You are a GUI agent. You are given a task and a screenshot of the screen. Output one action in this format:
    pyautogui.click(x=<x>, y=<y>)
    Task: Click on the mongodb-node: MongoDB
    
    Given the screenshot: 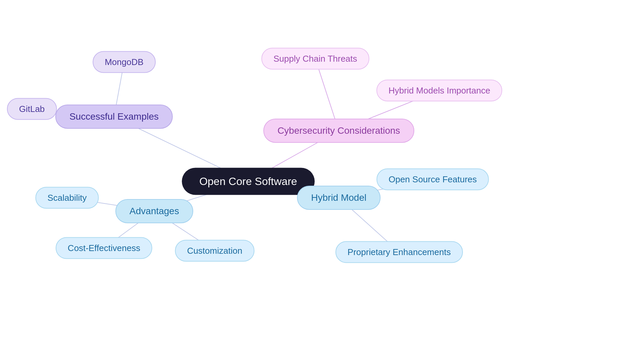 What is the action you would take?
    pyautogui.click(x=124, y=62)
    